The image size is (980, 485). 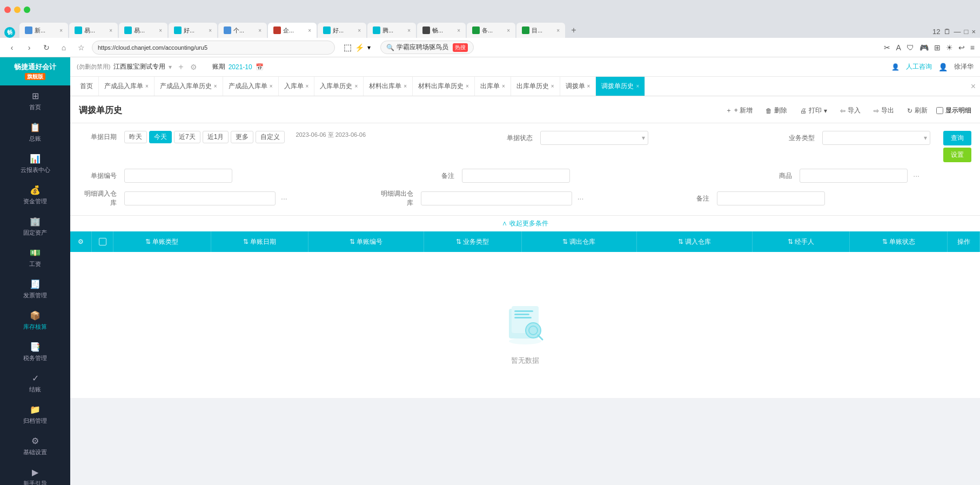 I want to click on date-btn-today: 今天, so click(x=160, y=137).